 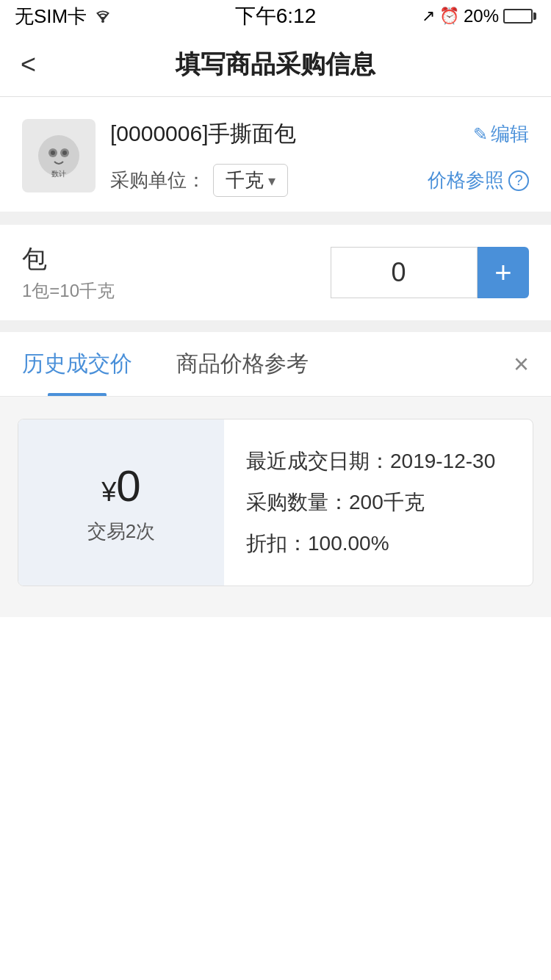 I want to click on unit-label: 采购单位： 千克 ▾, so click(x=199, y=181).